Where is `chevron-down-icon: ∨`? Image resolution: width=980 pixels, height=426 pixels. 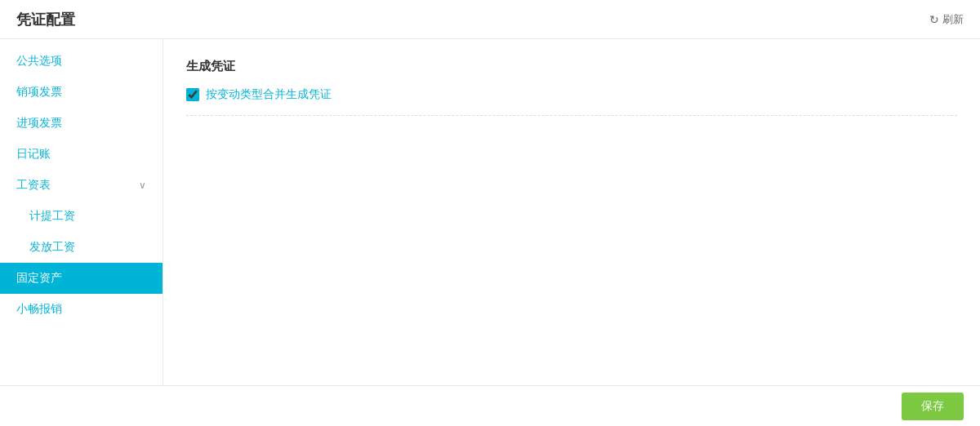 chevron-down-icon: ∨ is located at coordinates (142, 185).